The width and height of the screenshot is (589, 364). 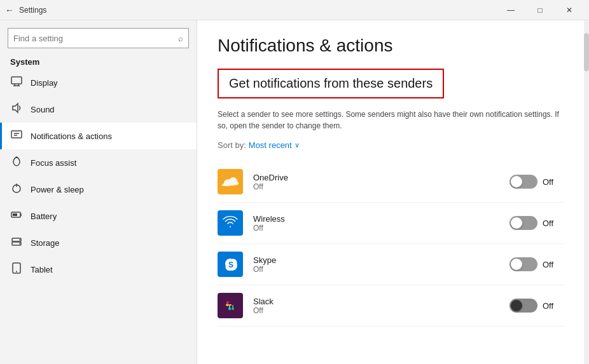 What do you see at coordinates (17, 216) in the screenshot?
I see `battery-icon` at bounding box center [17, 216].